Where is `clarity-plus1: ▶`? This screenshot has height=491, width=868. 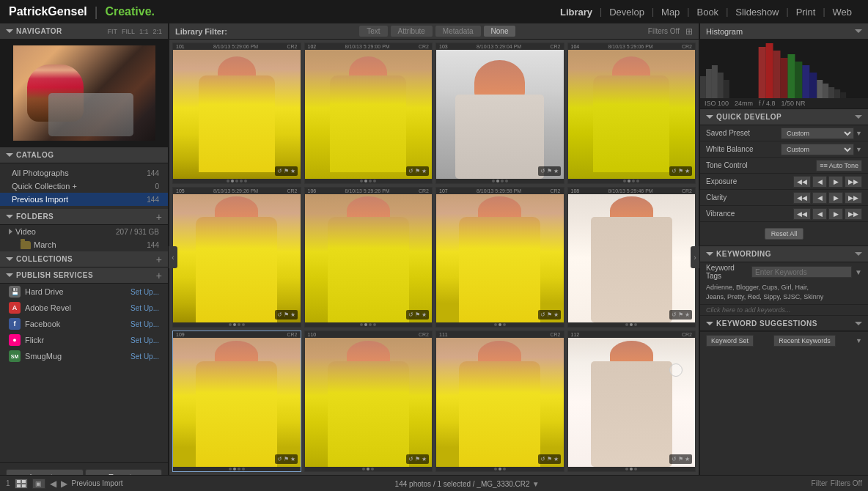
clarity-plus1: ▶ is located at coordinates (836, 198).